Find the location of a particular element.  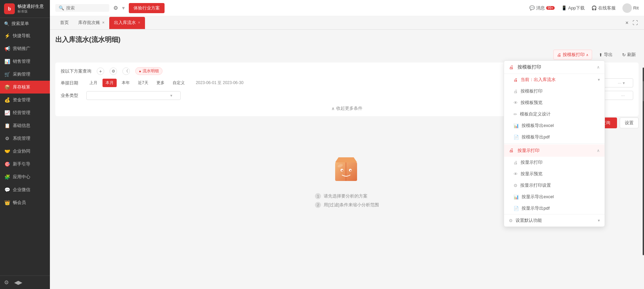

template-pdf-icon: 📄 is located at coordinates (516, 137).